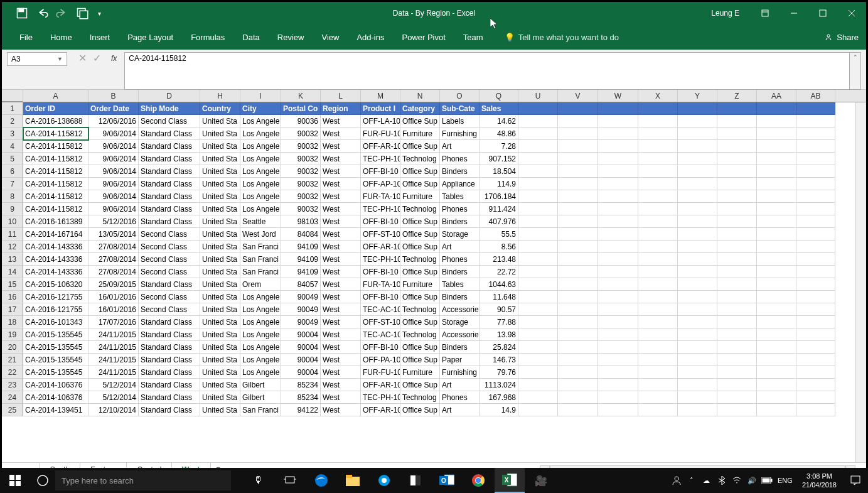  Describe the element at coordinates (459, 197) in the screenshot. I see `cell: Tables` at that location.